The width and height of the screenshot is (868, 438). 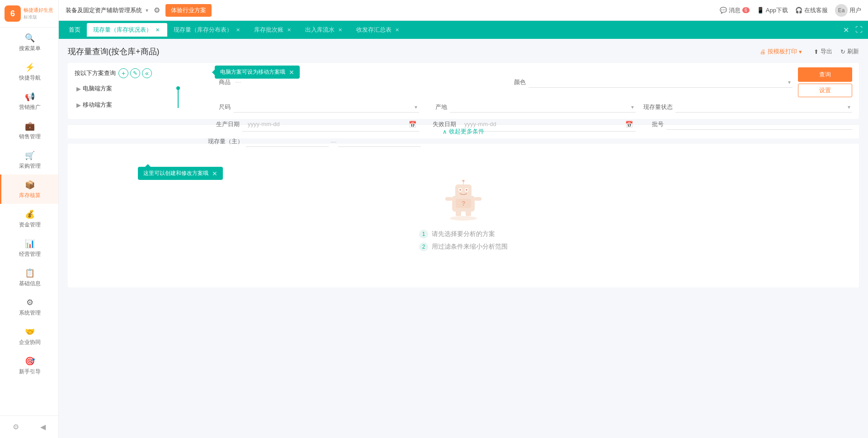 What do you see at coordinates (30, 185) in the screenshot?
I see `inventory-icon: 📦` at bounding box center [30, 185].